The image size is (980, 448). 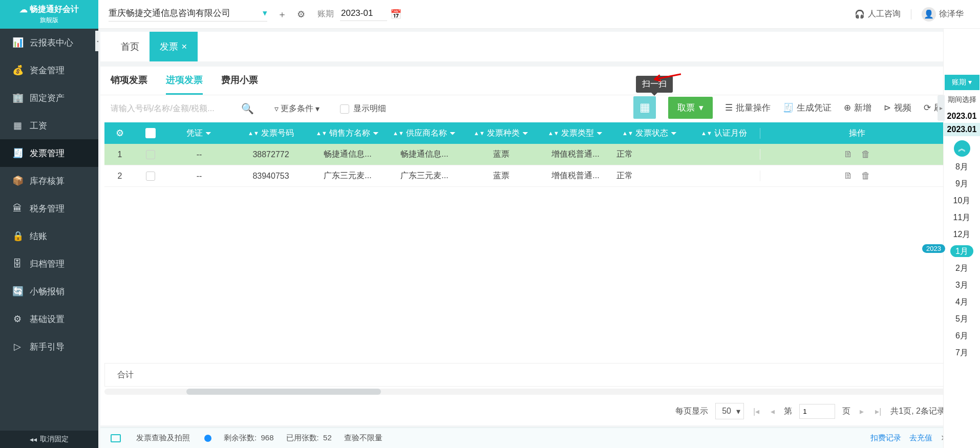 What do you see at coordinates (878, 14) in the screenshot?
I see `consult-button: 🎧 人工咨询` at bounding box center [878, 14].